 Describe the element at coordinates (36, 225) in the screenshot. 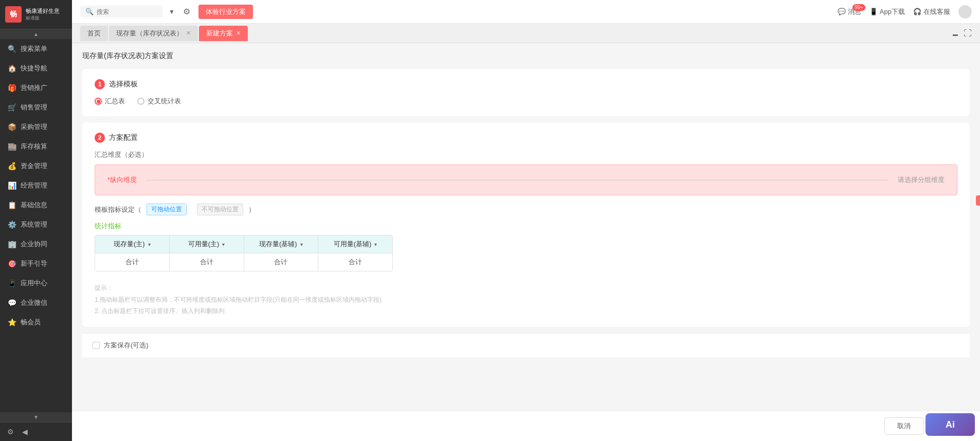

I see `sidebar-item-system: ⚙️ 系统管理` at that location.